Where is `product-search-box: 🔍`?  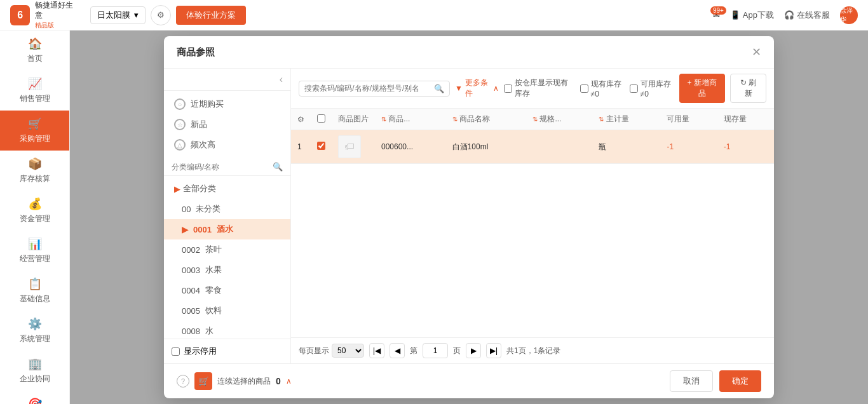 product-search-box: 🔍 is located at coordinates (374, 89).